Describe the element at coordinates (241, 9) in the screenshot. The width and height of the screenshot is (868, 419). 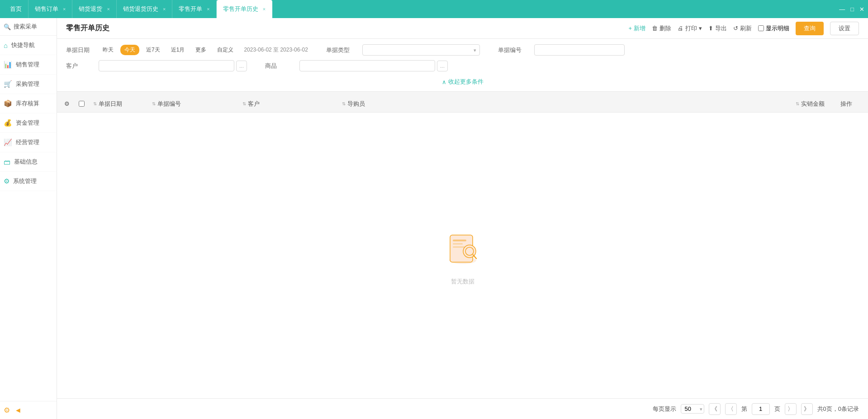
I see `tab-retail-history-label: 零售开单历史` at that location.